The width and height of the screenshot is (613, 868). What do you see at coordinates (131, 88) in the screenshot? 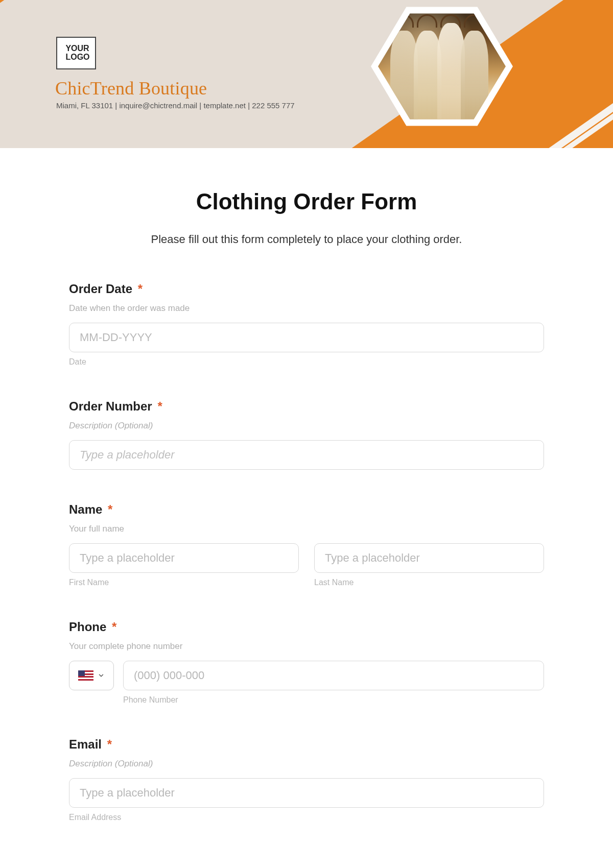
I see `brand-name: ChicTrend Boutique` at bounding box center [131, 88].